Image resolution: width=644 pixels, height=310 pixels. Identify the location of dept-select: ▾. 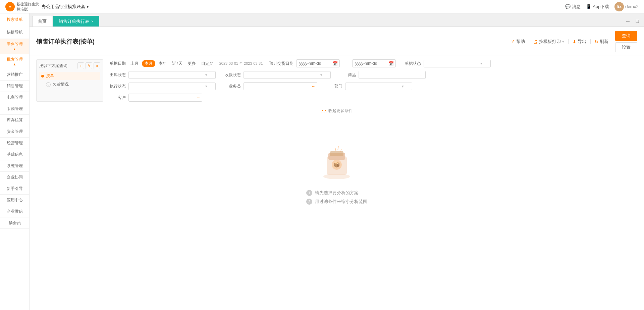
(379, 87).